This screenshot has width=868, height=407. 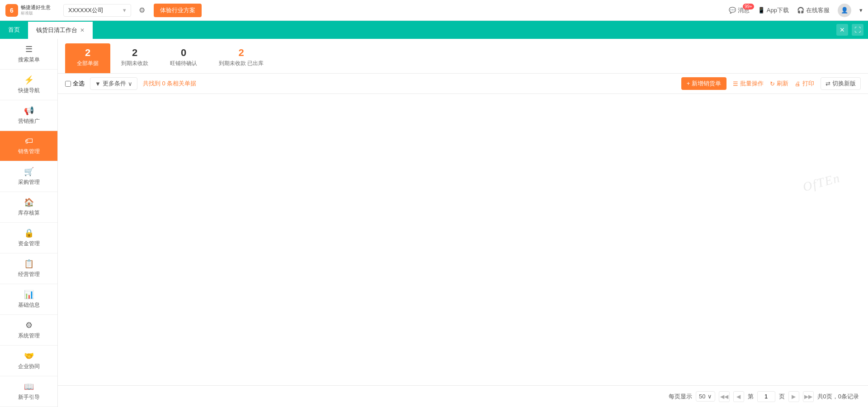 What do you see at coordinates (29, 398) in the screenshot?
I see `sidebar-guide-label: 新手引导` at bounding box center [29, 398].